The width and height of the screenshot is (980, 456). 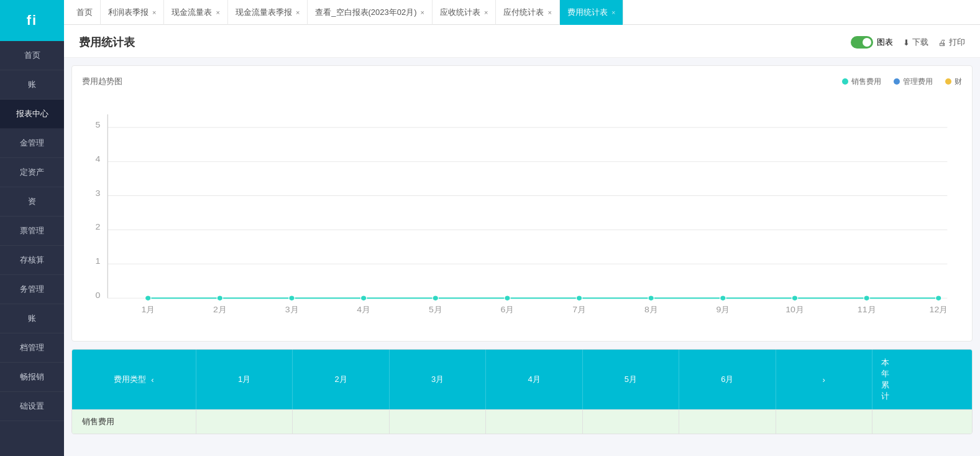 I want to click on print-button: 🖨 打印, so click(x=952, y=42).